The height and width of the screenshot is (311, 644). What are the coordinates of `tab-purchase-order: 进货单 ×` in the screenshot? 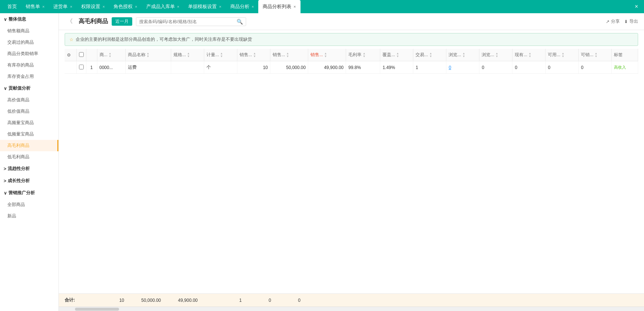 It's located at (62, 7).